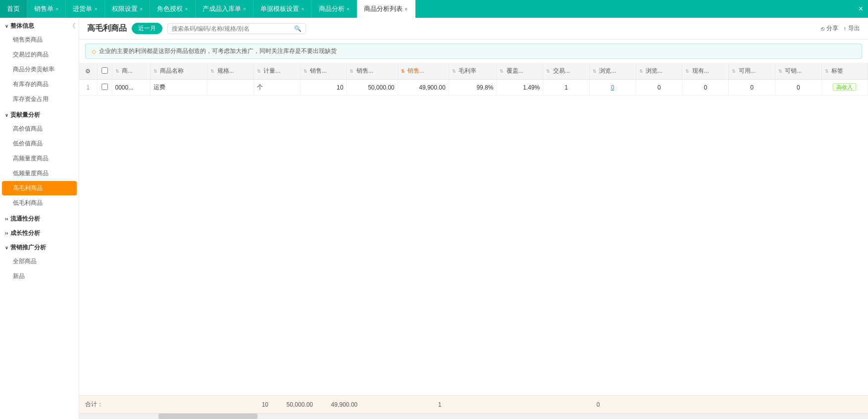  What do you see at coordinates (845, 29) in the screenshot?
I see `export-icon: ↑` at bounding box center [845, 29].